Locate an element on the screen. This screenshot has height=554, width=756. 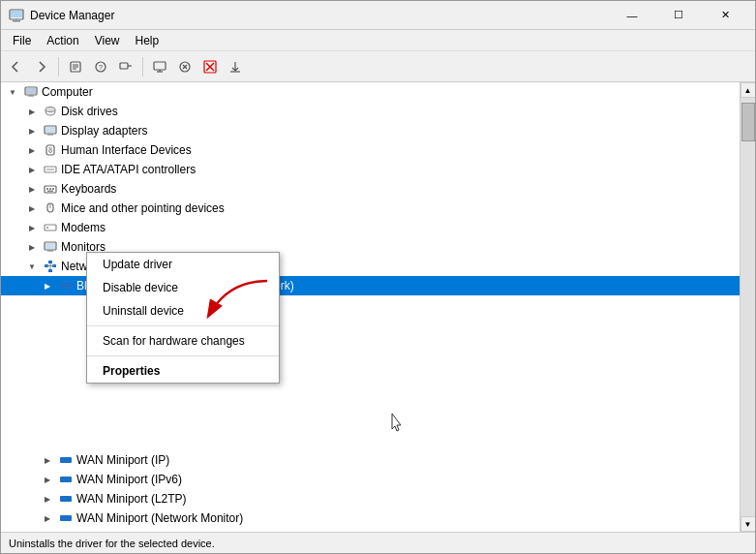
expand-wan5-icon: ▶ is located at coordinates (47, 531).